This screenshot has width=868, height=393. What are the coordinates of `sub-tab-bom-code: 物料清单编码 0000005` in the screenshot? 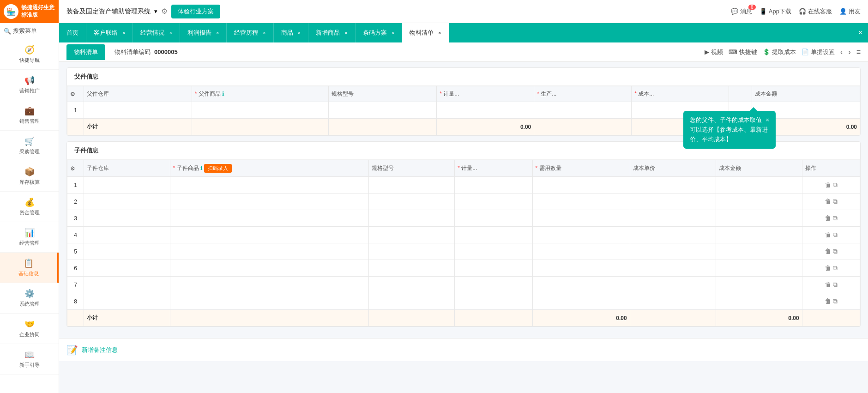 It's located at (146, 52).